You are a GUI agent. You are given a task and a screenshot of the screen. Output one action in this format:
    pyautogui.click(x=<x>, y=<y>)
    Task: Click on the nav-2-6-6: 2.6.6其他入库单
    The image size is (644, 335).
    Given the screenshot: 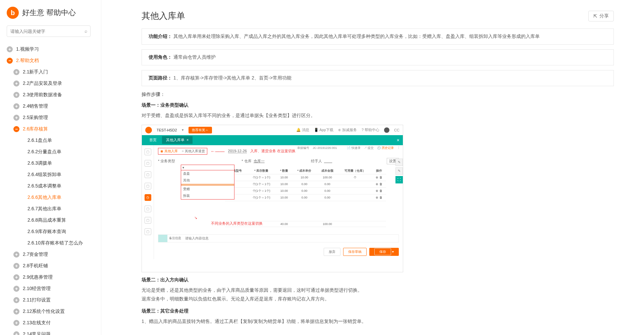 What is the action you would take?
    pyautogui.click(x=54, y=198)
    